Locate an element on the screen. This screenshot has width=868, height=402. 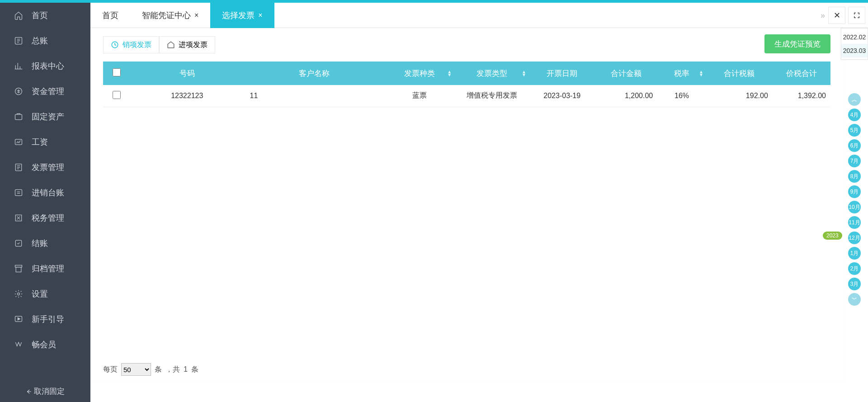
tab-voucher-center: 智能凭证中心 × is located at coordinates (170, 15).